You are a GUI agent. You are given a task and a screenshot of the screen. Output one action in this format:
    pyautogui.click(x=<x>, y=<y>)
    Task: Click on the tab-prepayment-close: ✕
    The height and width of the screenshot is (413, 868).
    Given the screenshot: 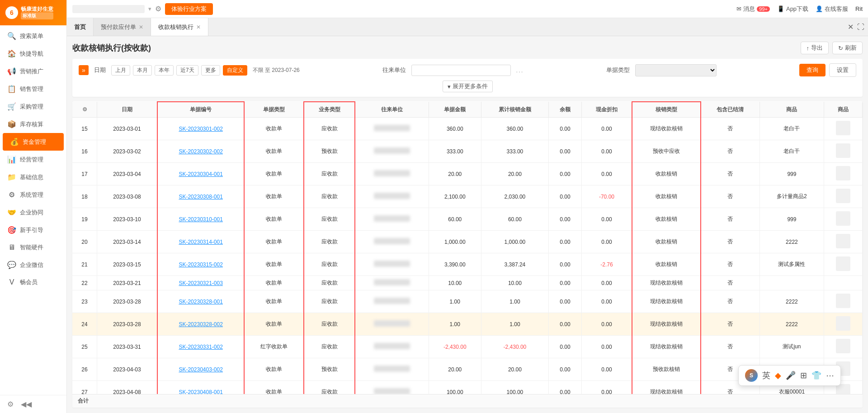 What is the action you would take?
    pyautogui.click(x=141, y=27)
    